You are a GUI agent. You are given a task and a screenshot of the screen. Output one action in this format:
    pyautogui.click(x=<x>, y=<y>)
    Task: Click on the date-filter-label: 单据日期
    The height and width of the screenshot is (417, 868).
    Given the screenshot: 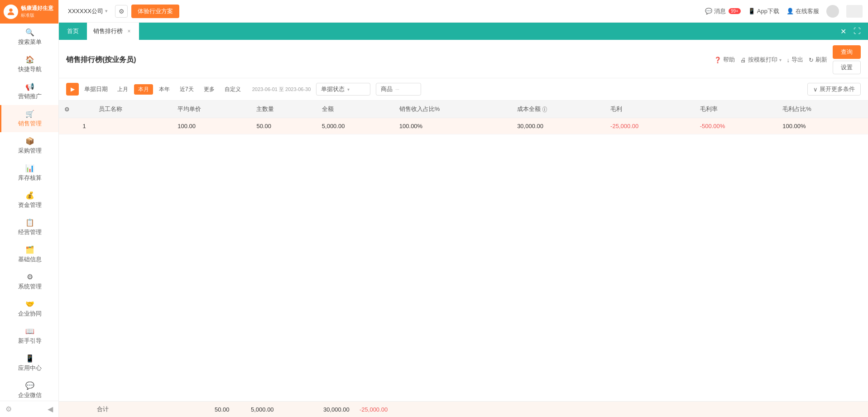 What is the action you would take?
    pyautogui.click(x=96, y=89)
    